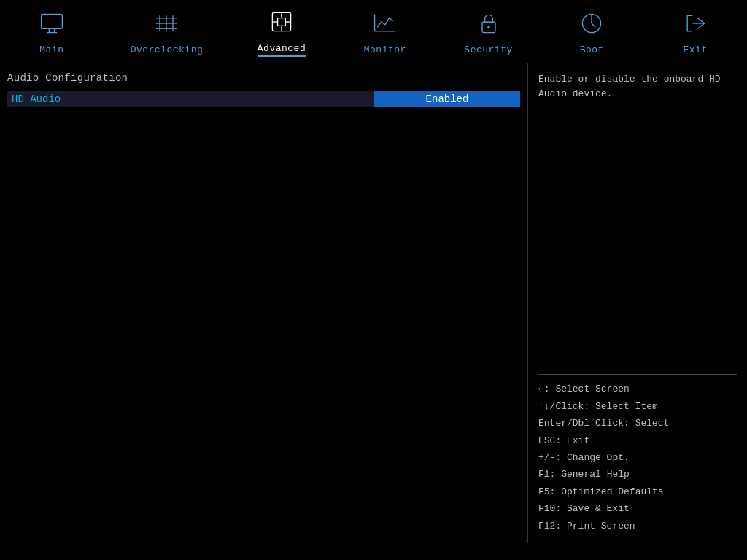 This screenshot has width=747, height=560. I want to click on help-line-4: +/-: Change Opt., so click(638, 458).